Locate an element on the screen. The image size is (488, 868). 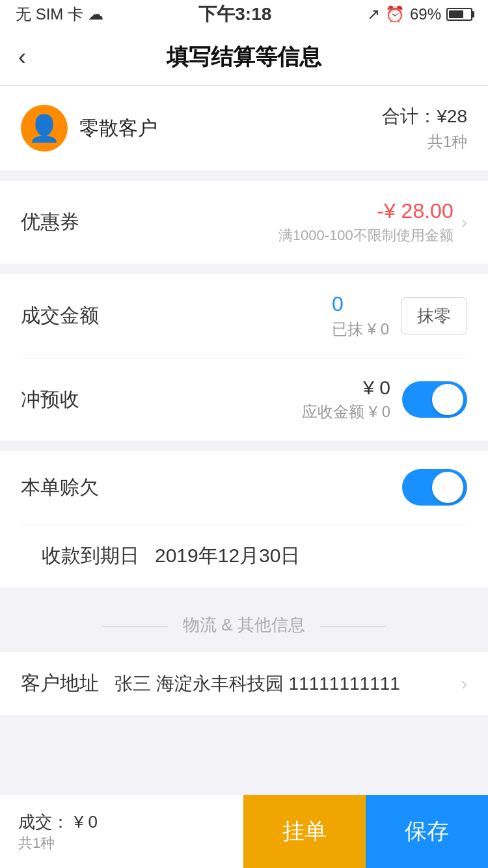
status-bar: 无 SIM 卡 ☁ 下午3:18 ↗ ⏰ 69% is located at coordinates (244, 14).